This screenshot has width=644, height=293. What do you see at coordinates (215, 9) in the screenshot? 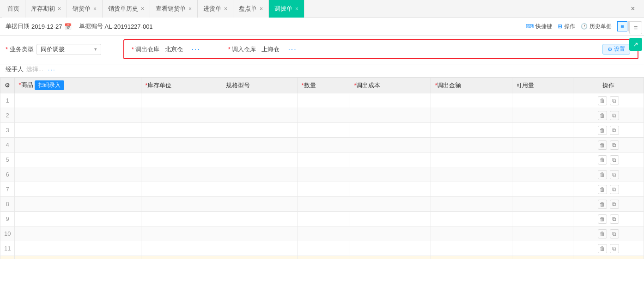
I see `tab-purchase: 进货单 ×` at bounding box center [215, 9].